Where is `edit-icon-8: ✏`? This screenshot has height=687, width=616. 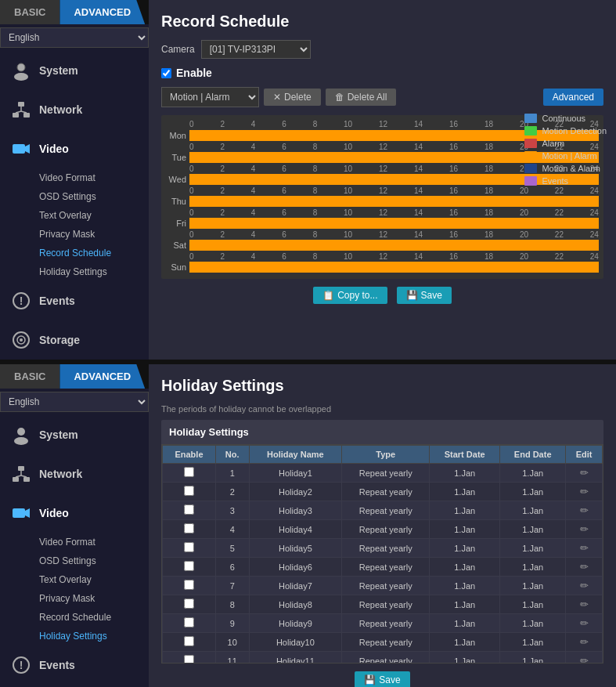
edit-icon-8: ✏ is located at coordinates (584, 605).